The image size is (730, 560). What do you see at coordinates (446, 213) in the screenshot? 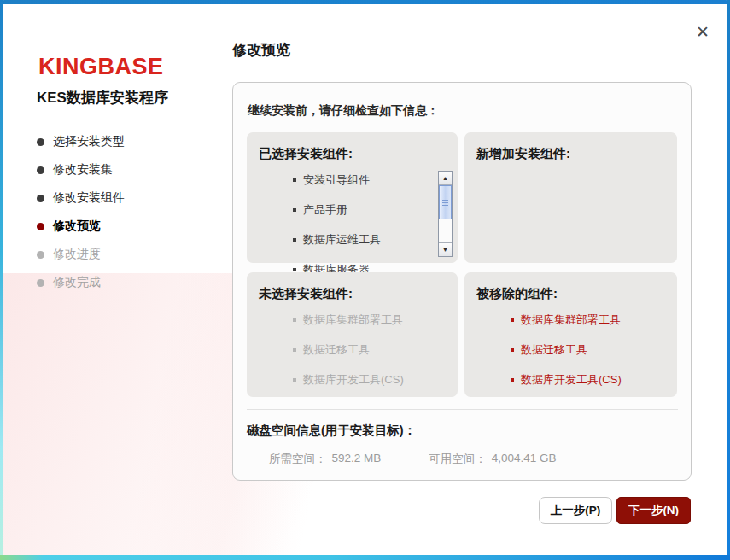
I see `scrollbar: ▲ ▼` at bounding box center [446, 213].